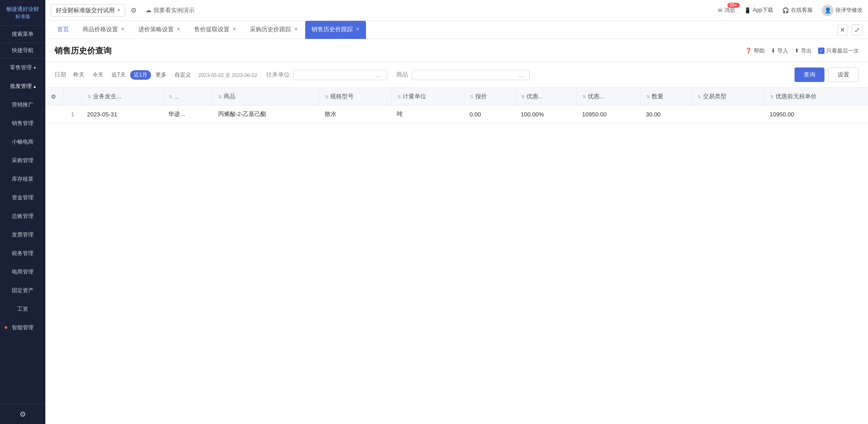 The height and width of the screenshot is (424, 868). Describe the element at coordinates (755, 51) in the screenshot. I see `help-button: ❓ 帮助` at that location.